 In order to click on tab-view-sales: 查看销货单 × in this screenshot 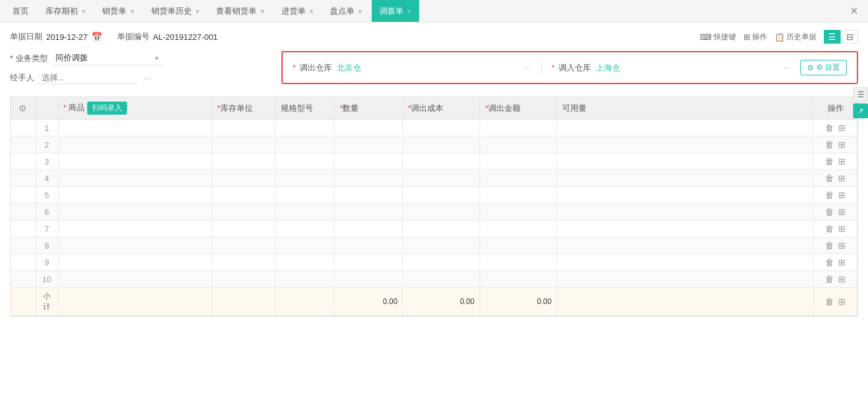, I will do `click(240, 11)`.